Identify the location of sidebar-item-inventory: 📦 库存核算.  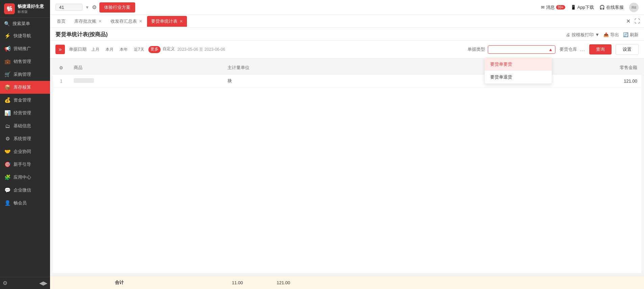
(25, 87).